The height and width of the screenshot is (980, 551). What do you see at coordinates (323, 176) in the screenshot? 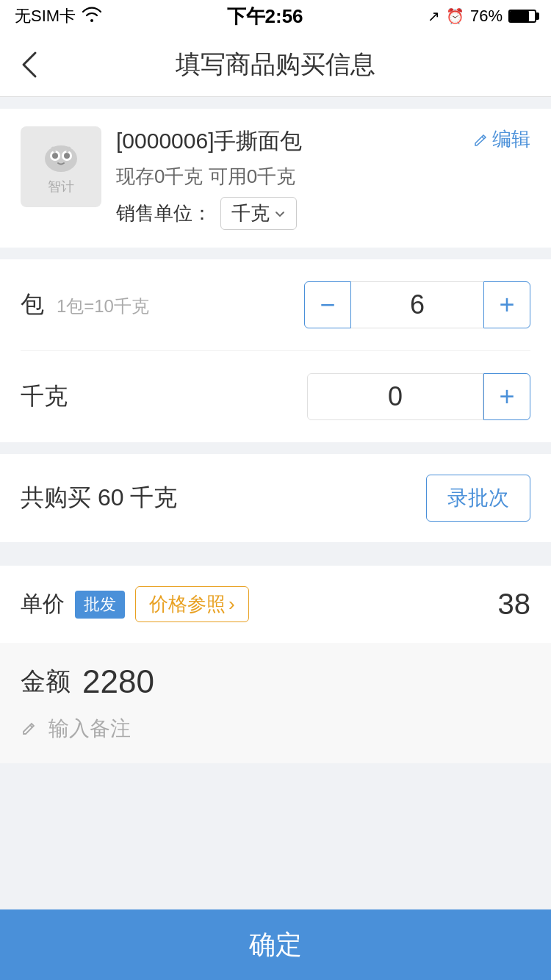
I see `product-stock: 现存0千克 可用0千克` at bounding box center [323, 176].